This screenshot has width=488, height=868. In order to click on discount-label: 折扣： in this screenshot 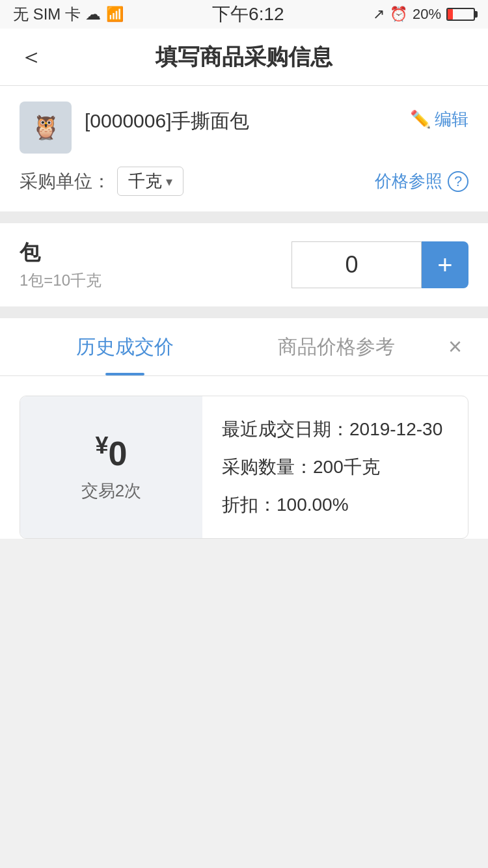, I will do `click(249, 505)`.